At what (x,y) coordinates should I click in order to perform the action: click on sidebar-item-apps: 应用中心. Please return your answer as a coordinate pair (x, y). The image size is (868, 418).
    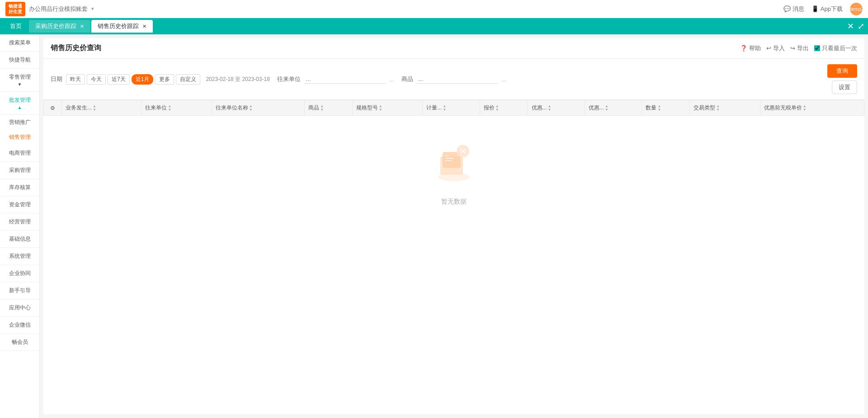
    Looking at the image, I should click on (20, 308).